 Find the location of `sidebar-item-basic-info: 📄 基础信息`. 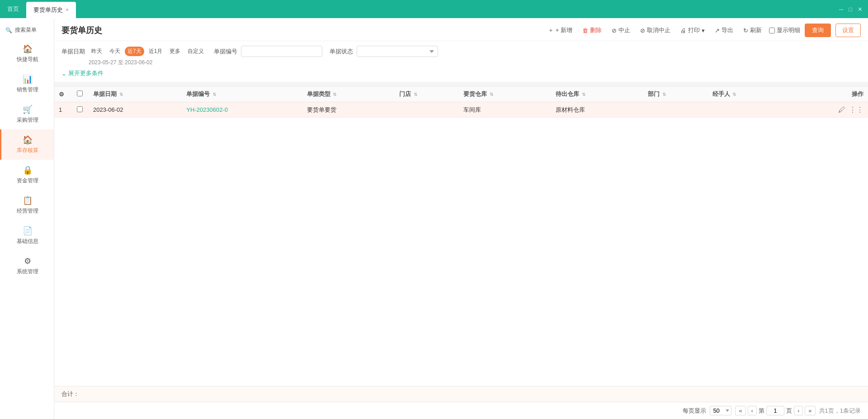

sidebar-item-basic-info: 📄 基础信息 is located at coordinates (27, 235).